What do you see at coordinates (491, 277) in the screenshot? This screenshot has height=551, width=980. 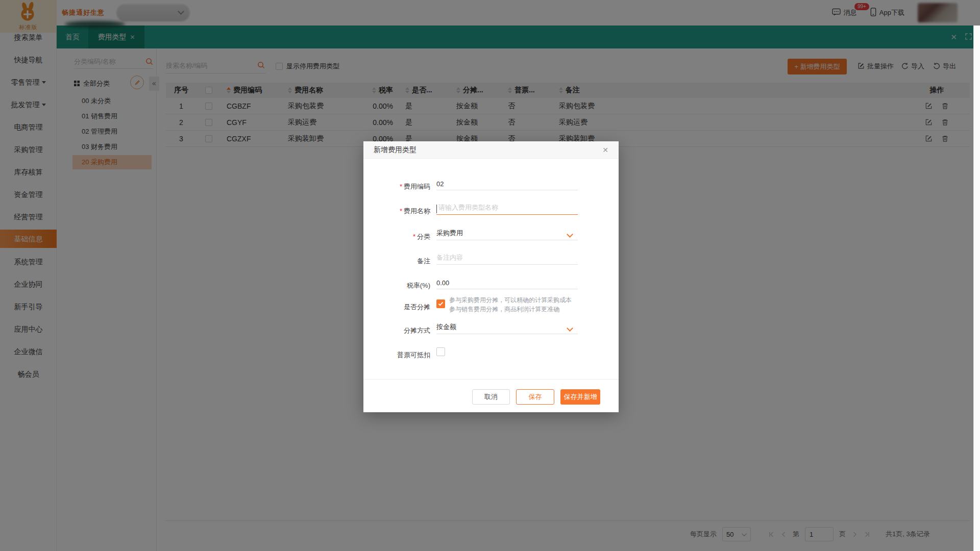 I see `add-cost-type-modal: 新增费用类型 ✕ *费用编码 02 *费用名称 请输入费用类型名称 *分类 采购…` at bounding box center [491, 277].